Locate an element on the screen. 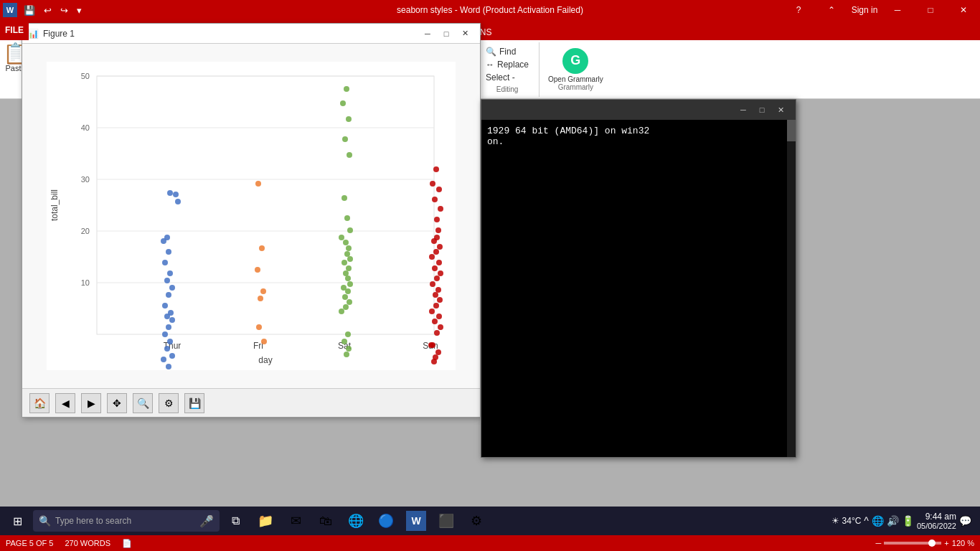 This screenshot has height=551, width=980. minimize-btn: ─ is located at coordinates (897, 10).